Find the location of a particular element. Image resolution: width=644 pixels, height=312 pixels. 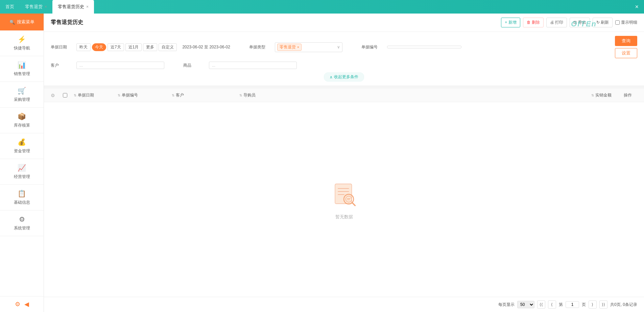

doc-num-input is located at coordinates (424, 47).